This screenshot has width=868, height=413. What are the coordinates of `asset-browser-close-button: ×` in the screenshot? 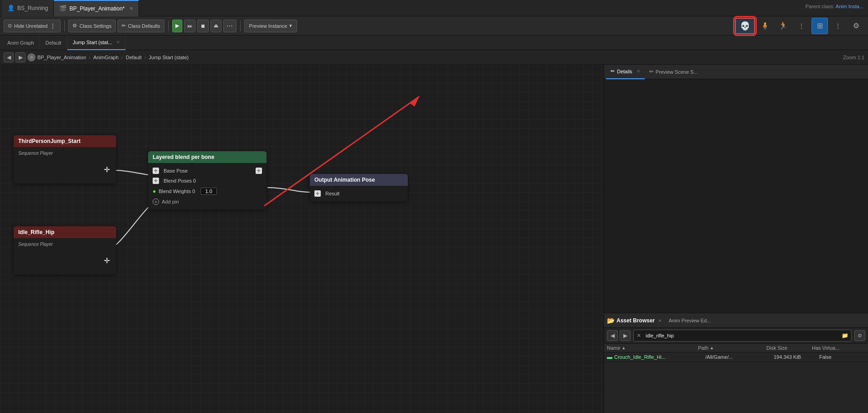 It's located at (660, 321).